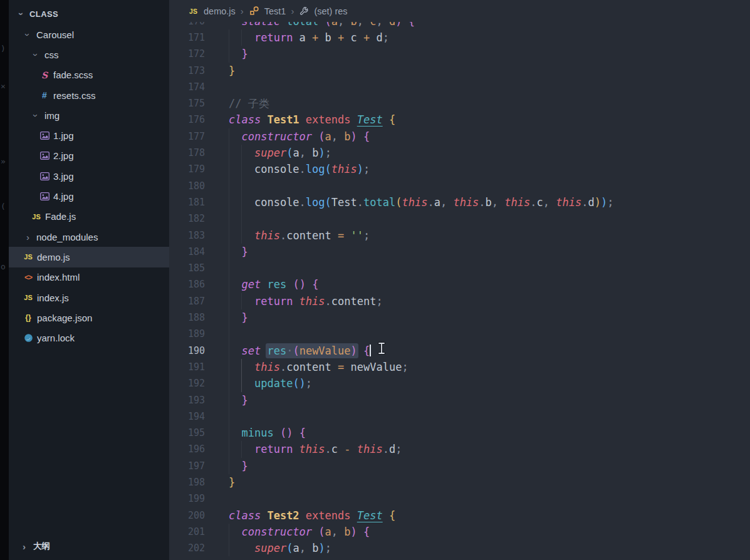 Image resolution: width=750 pixels, height=560 pixels. What do you see at coordinates (58, 277) in the screenshot?
I see `file-label: index.html` at bounding box center [58, 277].